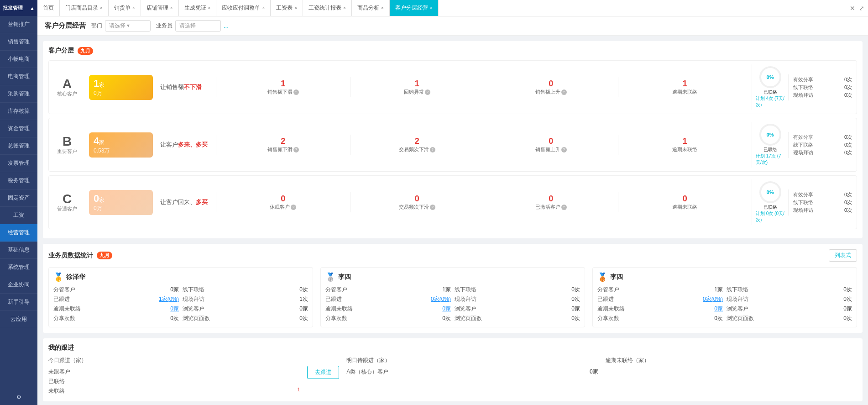 The height and width of the screenshot is (405, 868). Describe the element at coordinates (19, 77) in the screenshot. I see `sidebar-item-电商管理: 电商管理` at that location.